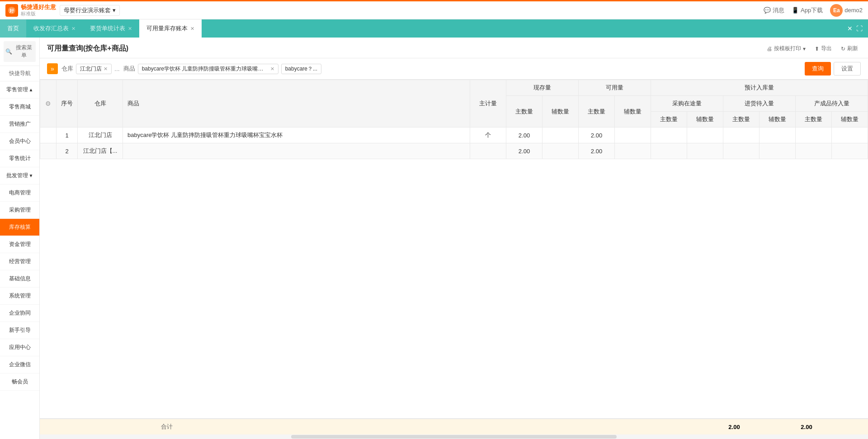 This screenshot has width=868, height=439. I want to click on warehouse-tag-remove: ✕, so click(106, 69).